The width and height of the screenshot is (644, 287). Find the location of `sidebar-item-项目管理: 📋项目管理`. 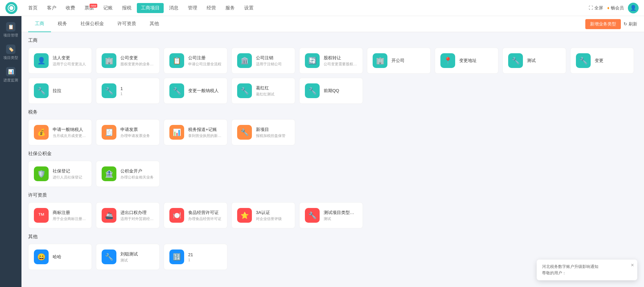

sidebar-item-项目管理: 📋项目管理 is located at coordinates (11, 30).